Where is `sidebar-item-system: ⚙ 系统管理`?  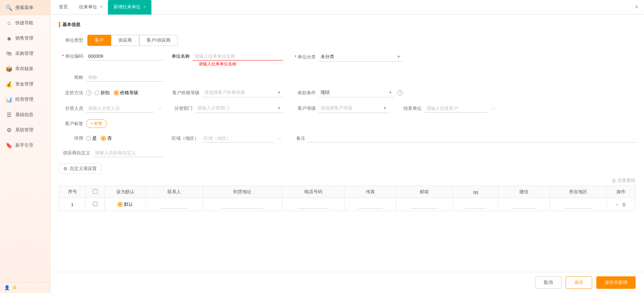
sidebar-item-system: ⚙ 系统管理 is located at coordinates (25, 130).